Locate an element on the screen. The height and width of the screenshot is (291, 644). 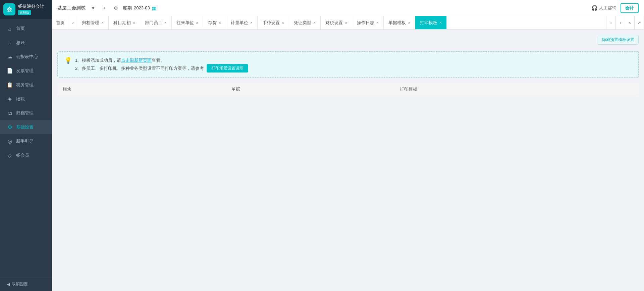
sidebar-item-member: ◇ 畅会员 is located at coordinates (26, 155).